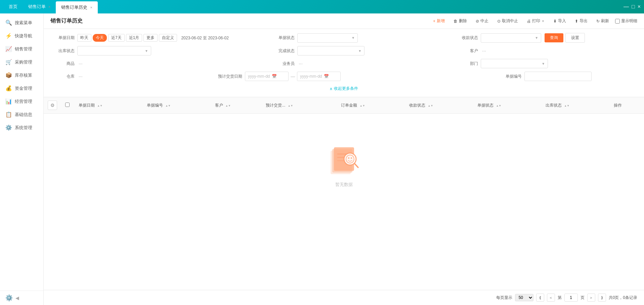 This screenshot has width=644, height=305. Describe the element at coordinates (535, 21) in the screenshot. I see `print-button: 🖨 打印 ▼` at that location.